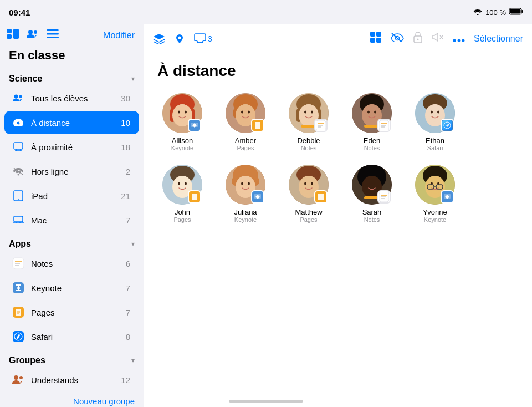 This screenshot has height=407, width=532. I want to click on mute-icon, so click(438, 39).